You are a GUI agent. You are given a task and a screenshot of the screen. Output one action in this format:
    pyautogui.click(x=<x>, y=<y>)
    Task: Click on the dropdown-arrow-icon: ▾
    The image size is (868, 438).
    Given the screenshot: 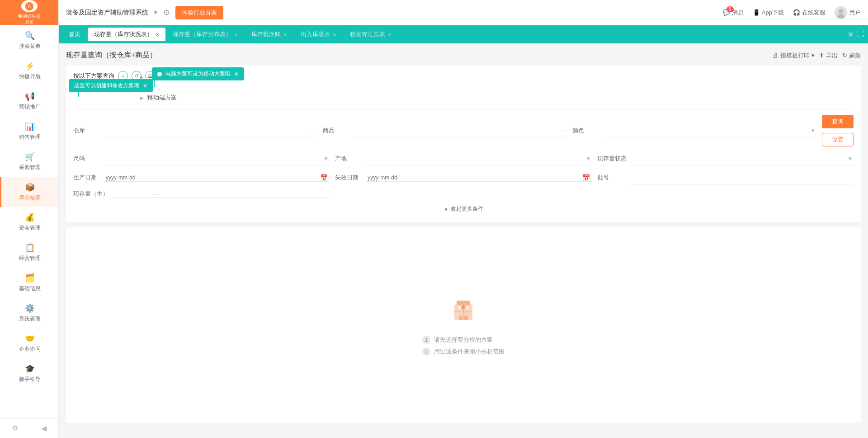 What is the action you would take?
    pyautogui.click(x=156, y=13)
    